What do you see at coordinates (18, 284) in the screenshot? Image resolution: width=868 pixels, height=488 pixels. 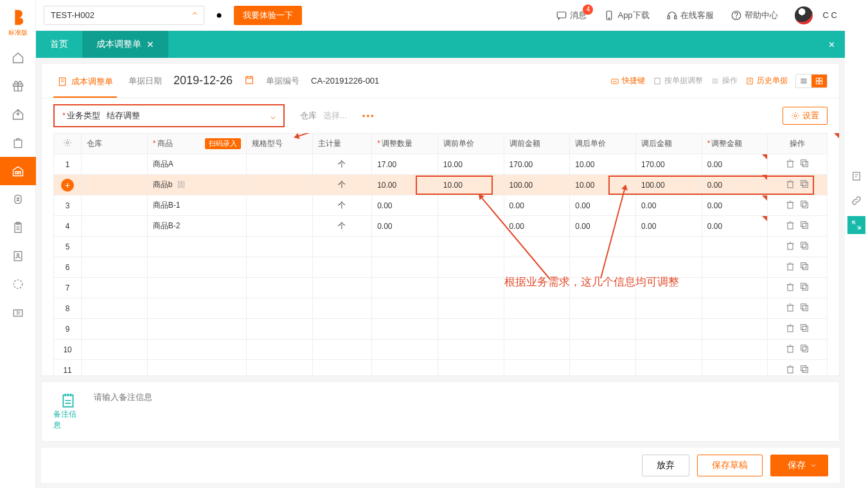 I see `nav-sync-icon` at bounding box center [18, 284].